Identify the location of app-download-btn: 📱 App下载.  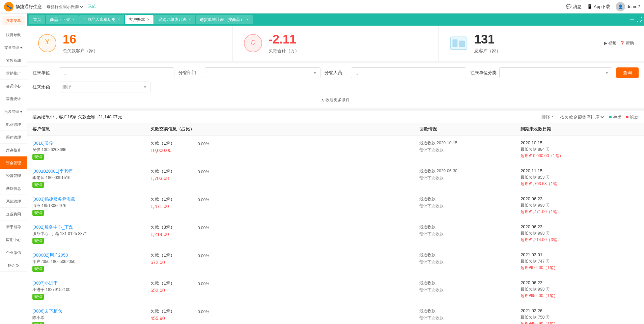
(598, 7).